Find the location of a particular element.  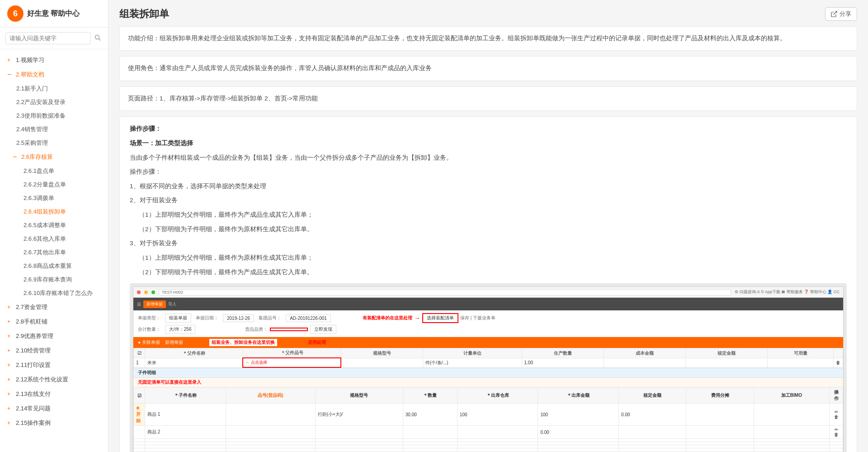

plus-icon-4: + is located at coordinates (10, 322).